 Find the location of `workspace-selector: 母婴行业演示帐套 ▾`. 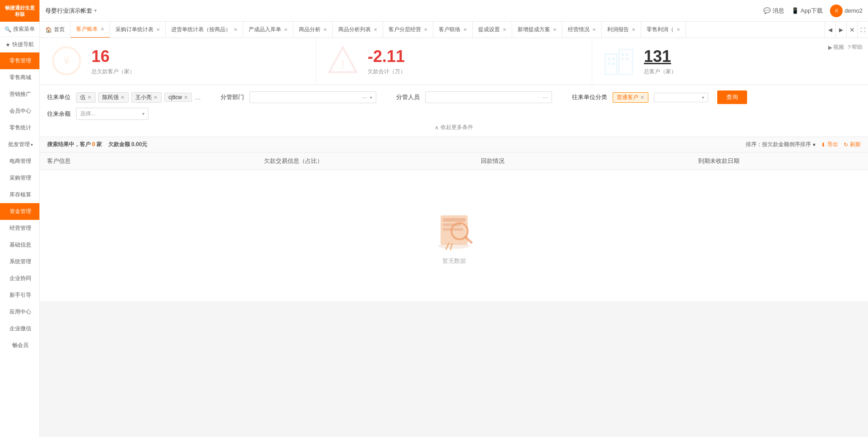

workspace-selector: 母婴行业演示帐套 ▾ is located at coordinates (71, 11).